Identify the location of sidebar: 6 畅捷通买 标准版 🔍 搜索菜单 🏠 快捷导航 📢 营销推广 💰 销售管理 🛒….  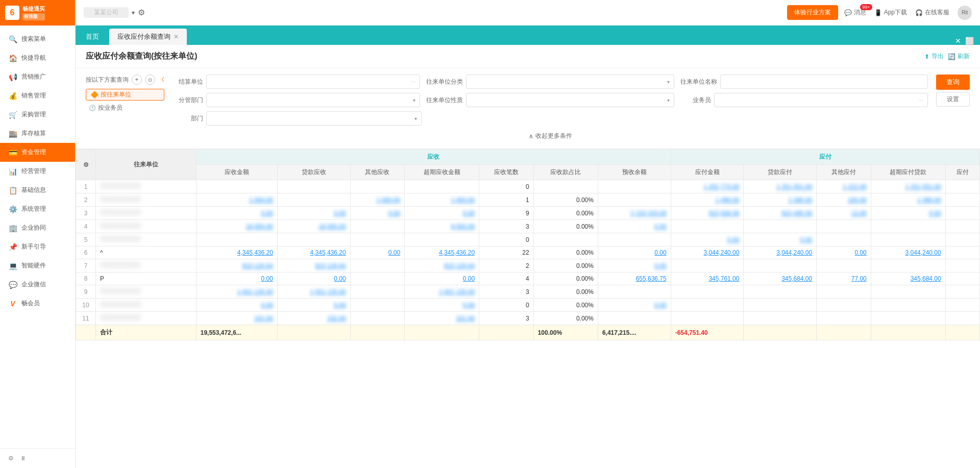
(38, 234).